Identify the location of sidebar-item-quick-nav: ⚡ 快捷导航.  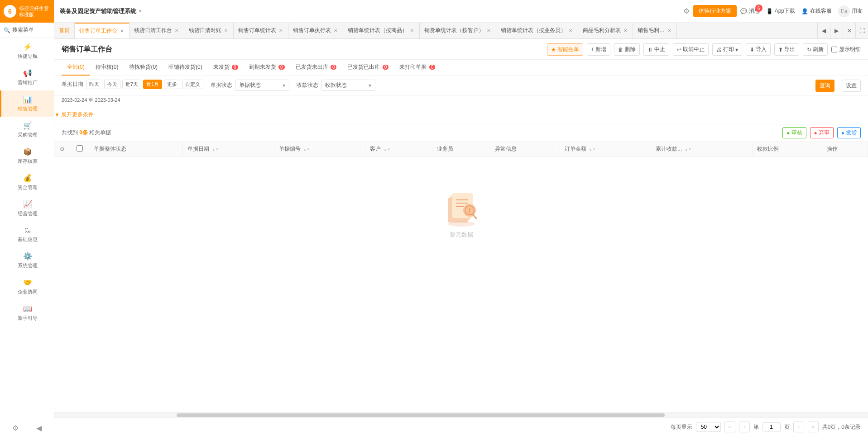
(27, 51).